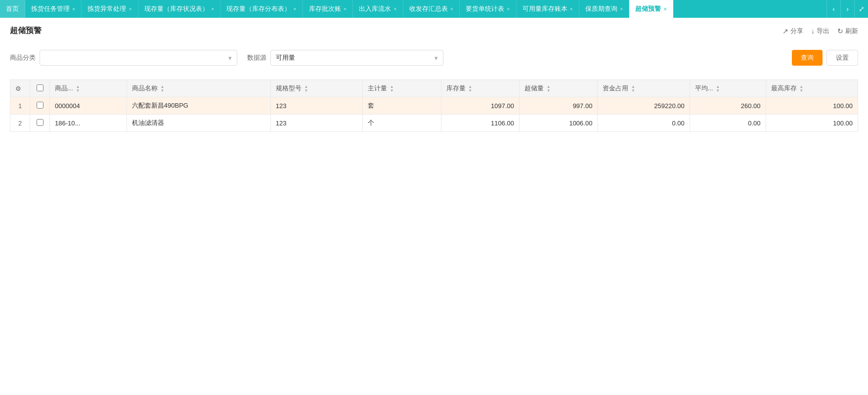 The width and height of the screenshot is (868, 395). Describe the element at coordinates (480, 106) in the screenshot. I see `row-stock: 1097.00` at that location.